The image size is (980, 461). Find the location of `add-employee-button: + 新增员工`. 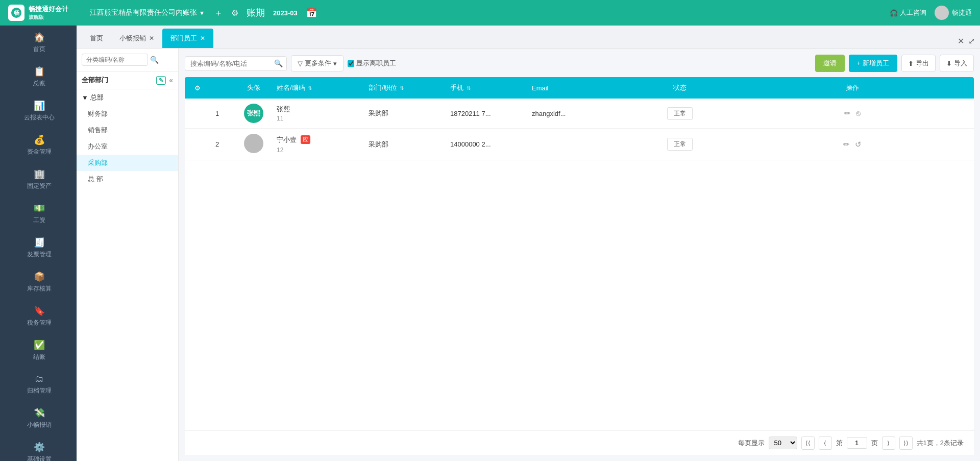

add-employee-button: + 新增员工 is located at coordinates (873, 63).